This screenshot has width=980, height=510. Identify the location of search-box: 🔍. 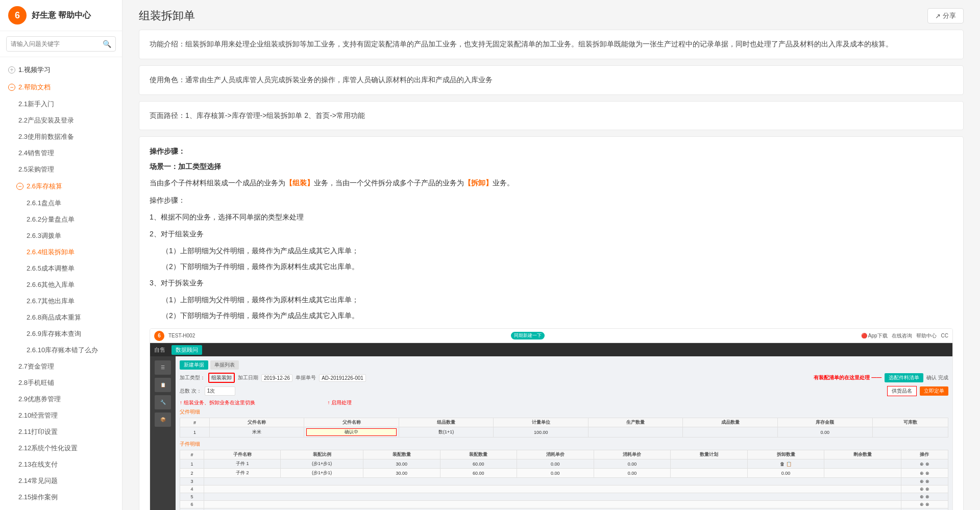
(61, 44).